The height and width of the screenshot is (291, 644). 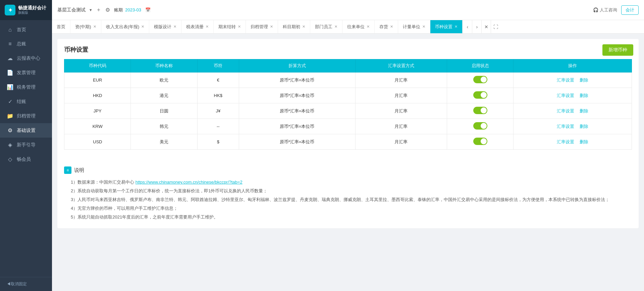 I want to click on user-role-button: 会计, so click(x=630, y=10).